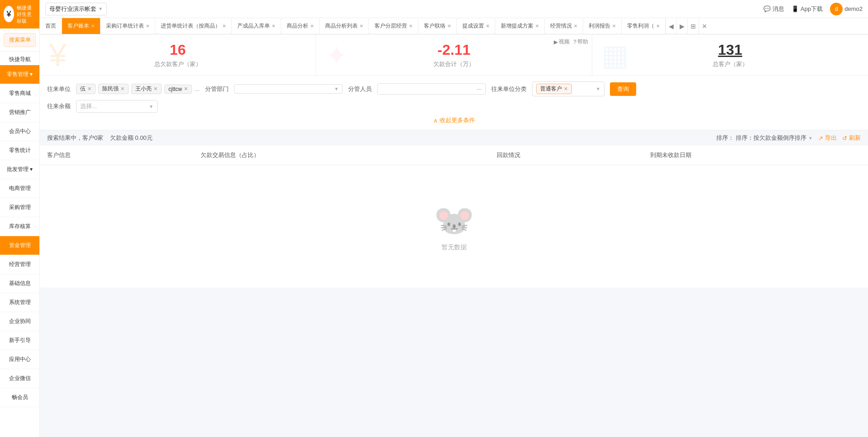 This screenshot has width=868, height=437. I want to click on tab-customer-capital: 客户账本 ✕, so click(82, 26).